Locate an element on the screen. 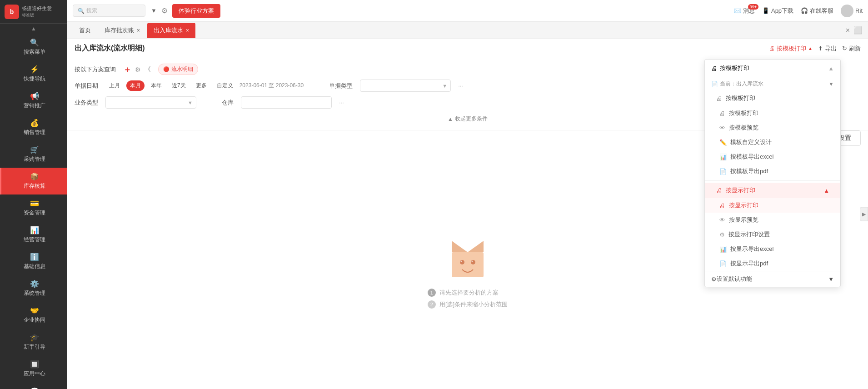  dropdown-item-display-excel: 📊 按显示导出excel is located at coordinates (773, 249).